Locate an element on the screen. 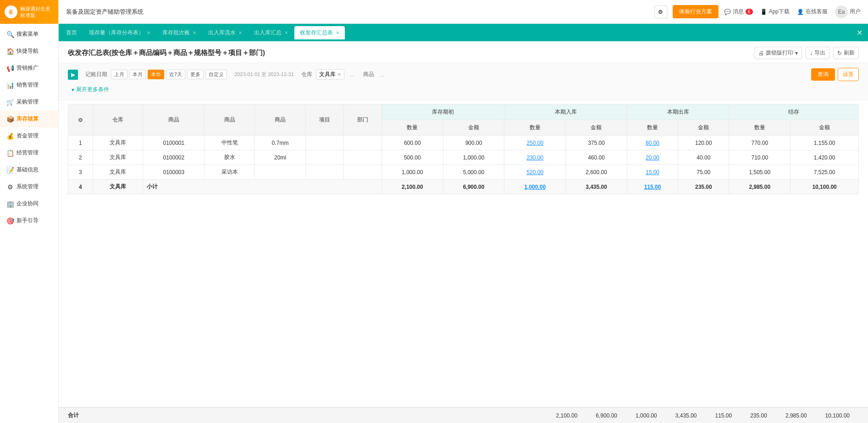  subtotal-balance-qty: 2,985.00 is located at coordinates (760, 187).